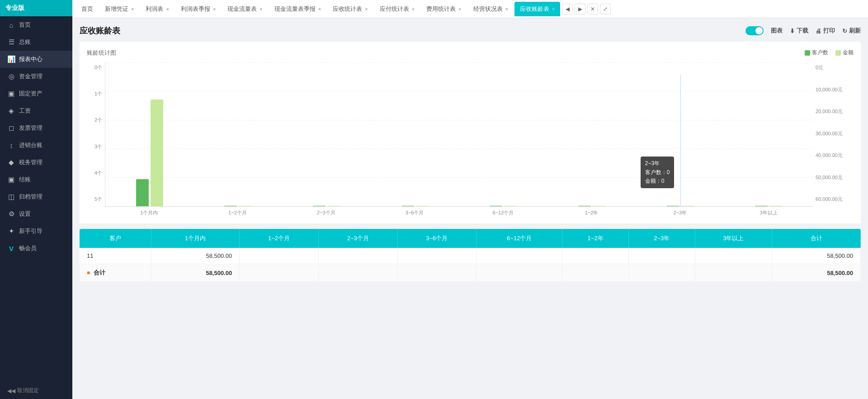 The image size is (868, 399). I want to click on customer-color-dot, so click(807, 53).